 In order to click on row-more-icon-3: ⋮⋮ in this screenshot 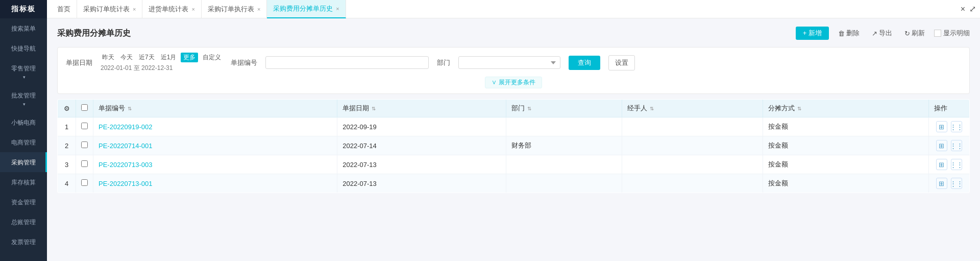, I will do `click(957, 164)`.